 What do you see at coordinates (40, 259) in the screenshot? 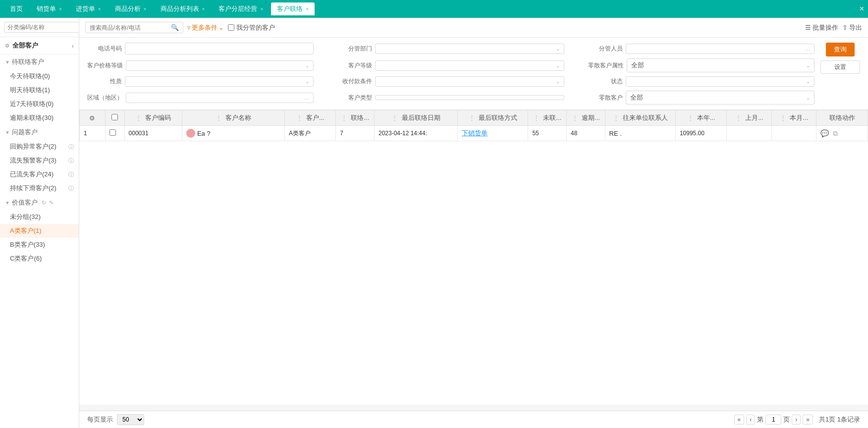
I see `sidebar-item-c-class: C类客户(6)` at bounding box center [40, 259].